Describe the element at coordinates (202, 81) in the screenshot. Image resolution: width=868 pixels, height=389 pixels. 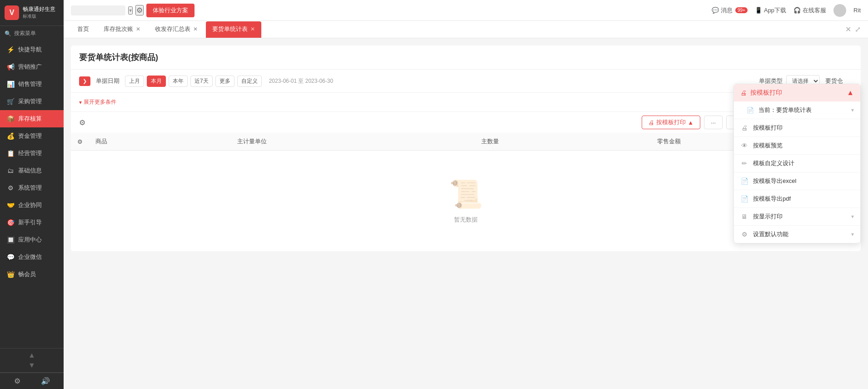
I see `filter-7days-btn: 近7天` at that location.